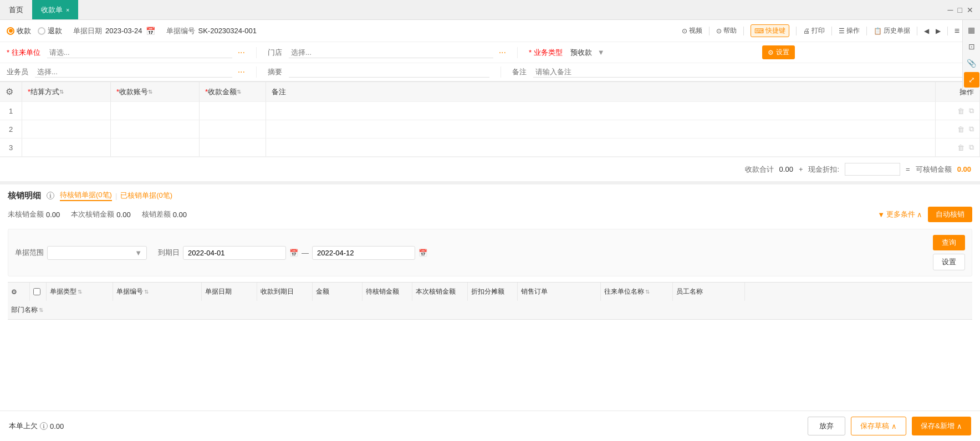 This screenshot has height=441, width=980. What do you see at coordinates (55, 10) in the screenshot?
I see `tab-receipt: 收款单 ×` at bounding box center [55, 10].